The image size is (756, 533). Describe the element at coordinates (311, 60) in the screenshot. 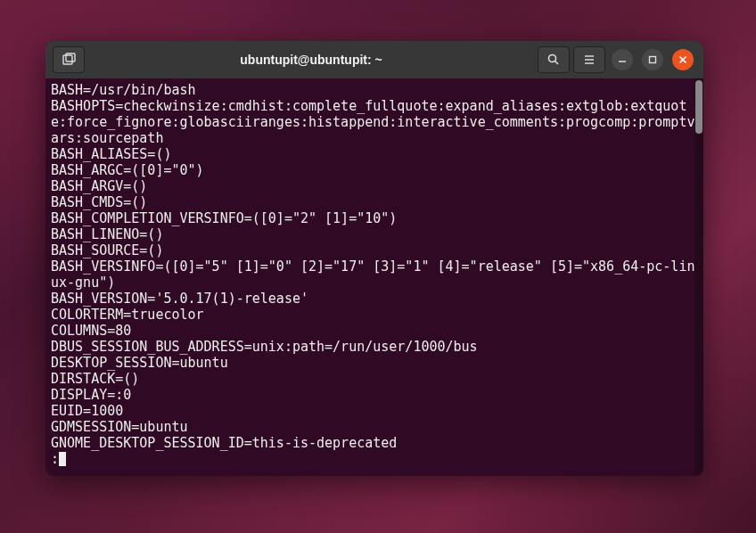

I see `window-title: ubuntupit@ubuntupit: ~` at that location.